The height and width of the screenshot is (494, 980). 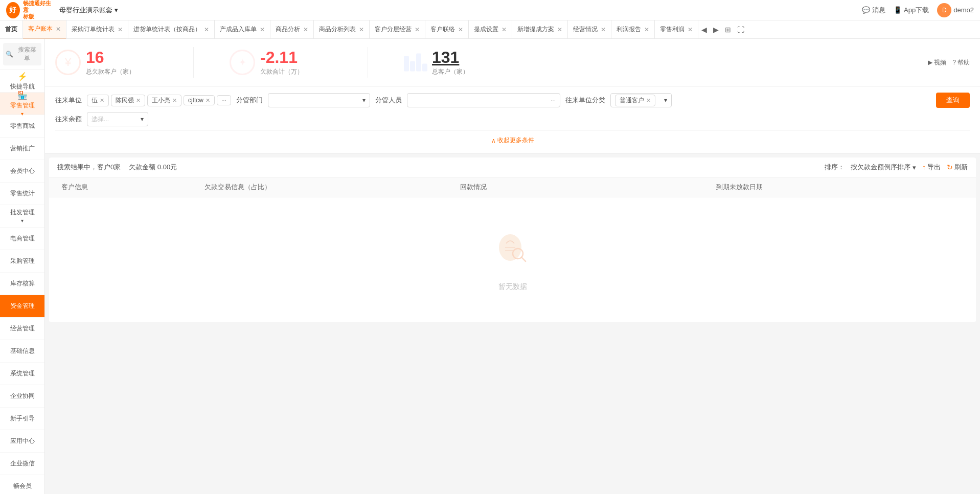 I want to click on sidebar-item-retail-store: 零售商城, so click(x=22, y=126).